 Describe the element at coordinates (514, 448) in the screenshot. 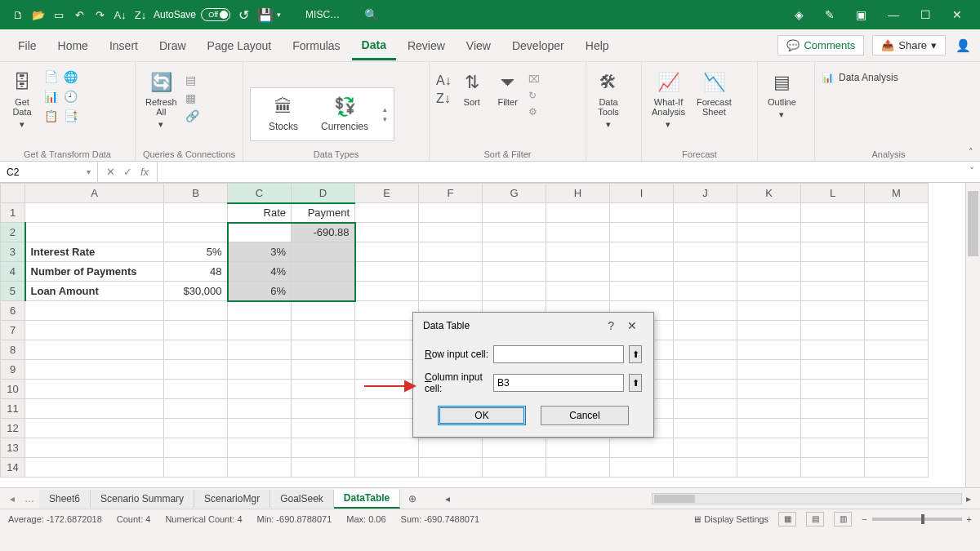

I see `cell-G13` at that location.